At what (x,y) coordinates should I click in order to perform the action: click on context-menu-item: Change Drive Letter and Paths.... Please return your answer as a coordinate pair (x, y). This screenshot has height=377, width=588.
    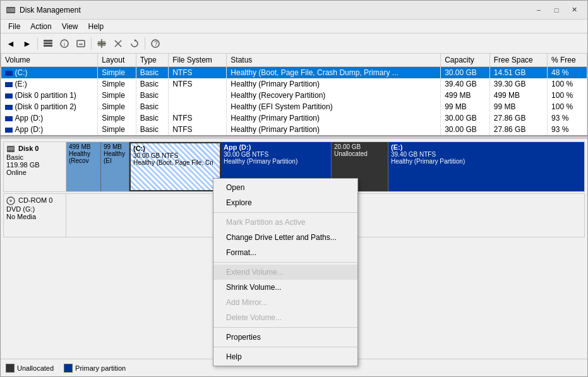
    Looking at the image, I should click on (285, 237).